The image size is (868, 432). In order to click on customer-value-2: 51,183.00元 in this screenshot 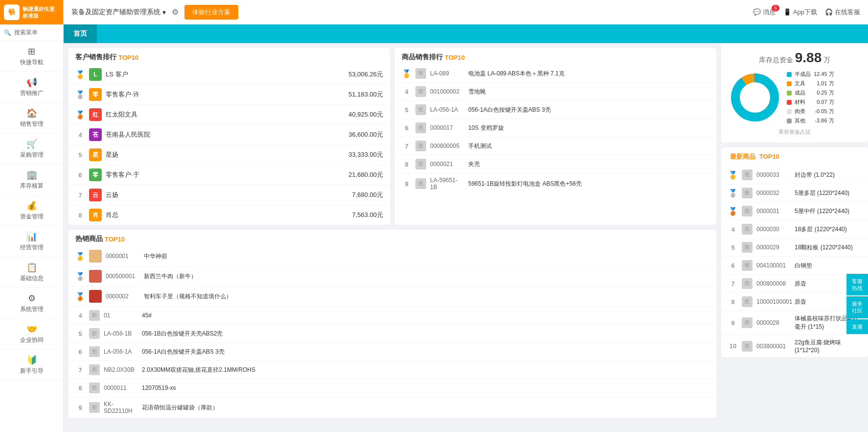, I will do `click(366, 95)`.